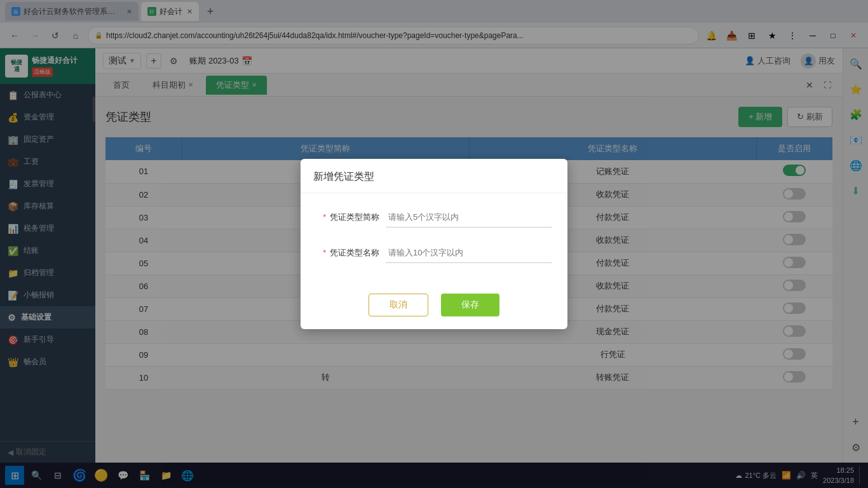 The width and height of the screenshot is (868, 488). Describe the element at coordinates (469, 217) in the screenshot. I see `shortname-input` at that location.